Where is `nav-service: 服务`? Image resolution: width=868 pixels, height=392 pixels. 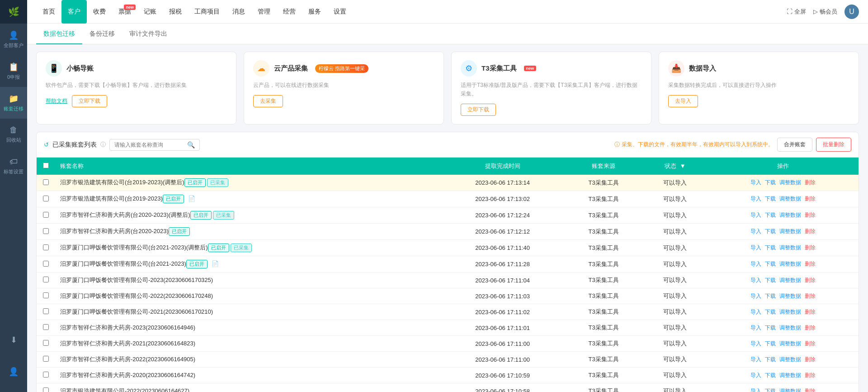 nav-service: 服务 is located at coordinates (315, 12).